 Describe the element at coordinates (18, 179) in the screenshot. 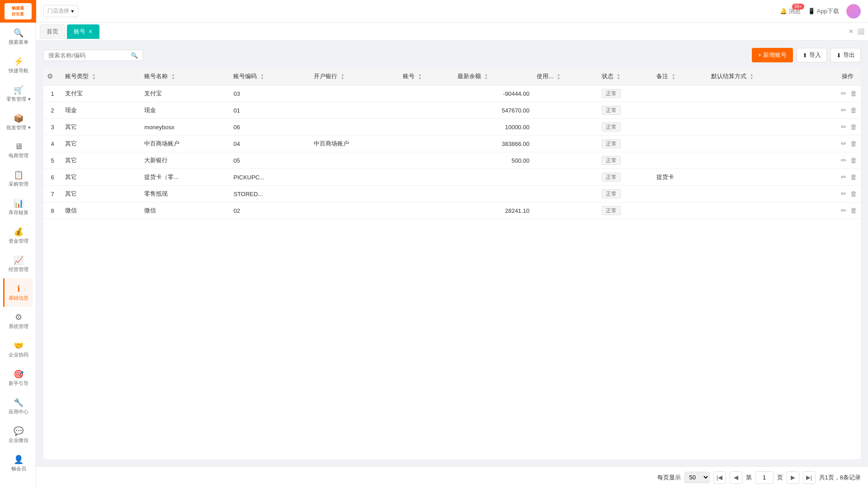

I see `sidebar-item-5: 📋 采购管理` at that location.